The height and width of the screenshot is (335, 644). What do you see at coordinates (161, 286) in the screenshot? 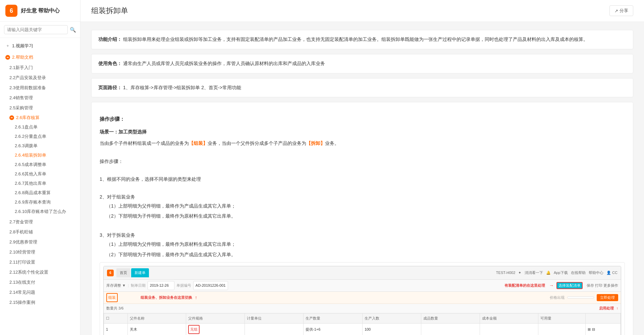
I see `mock-date-field: 2019-12-26` at bounding box center [161, 286].